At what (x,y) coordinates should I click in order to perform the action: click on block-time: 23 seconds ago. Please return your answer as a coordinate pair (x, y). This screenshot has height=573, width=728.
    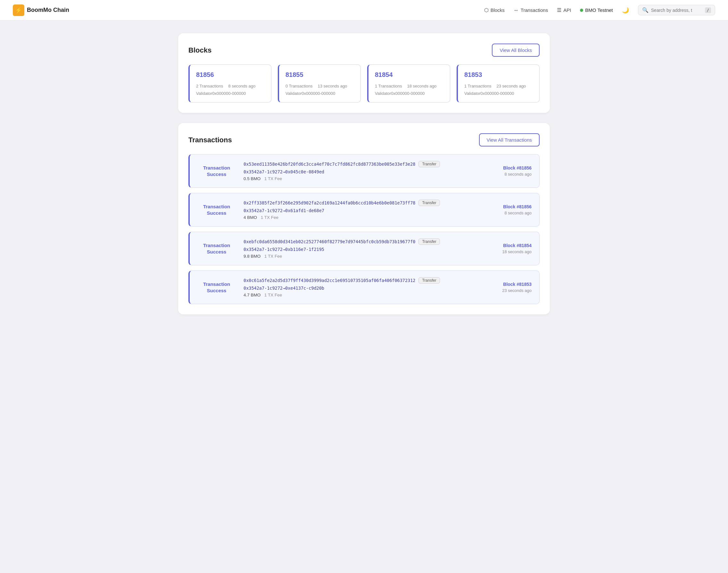
    Looking at the image, I should click on (511, 86).